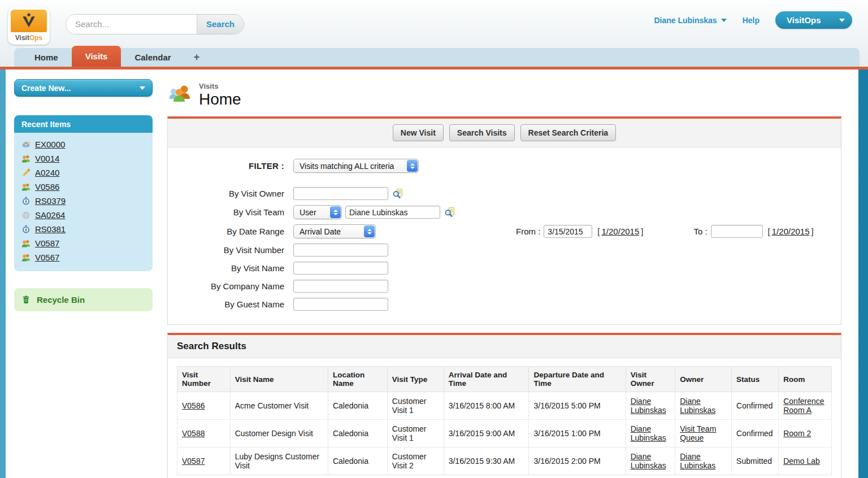  I want to click on reset-search-criteria-button: Reset Search Criteria, so click(568, 133).